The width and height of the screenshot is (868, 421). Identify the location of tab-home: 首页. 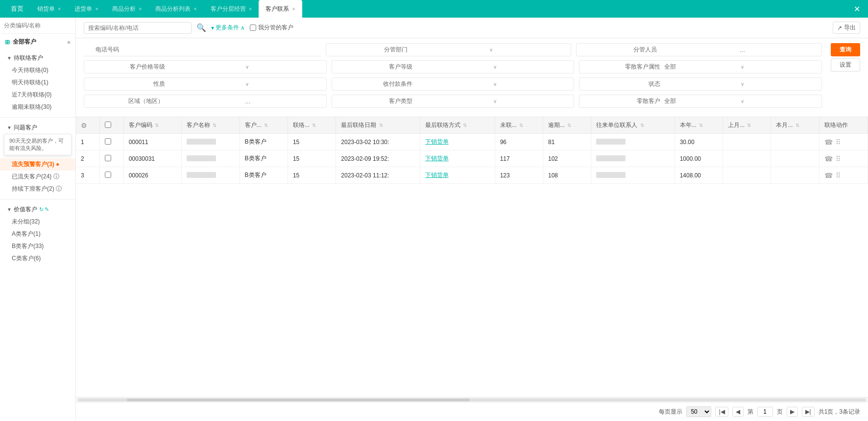
(17, 9).